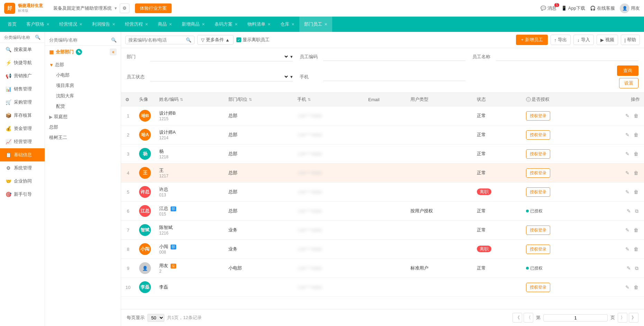 This screenshot has width=644, height=326. I want to click on auth-button-2: 授权登录, so click(538, 135).